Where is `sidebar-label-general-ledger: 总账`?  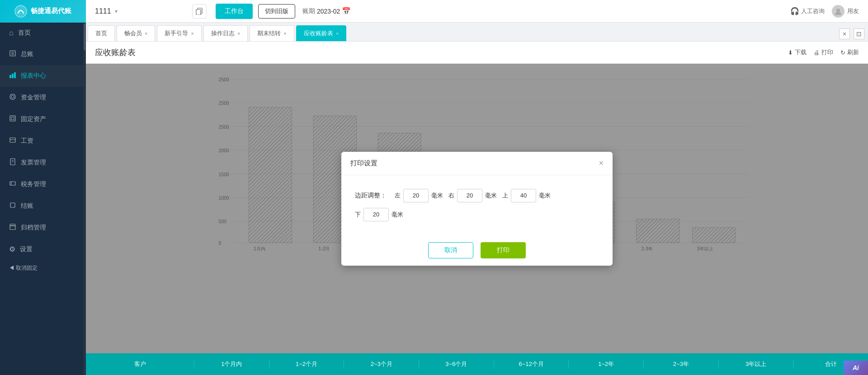
sidebar-label-general-ledger: 总账 is located at coordinates (27, 54).